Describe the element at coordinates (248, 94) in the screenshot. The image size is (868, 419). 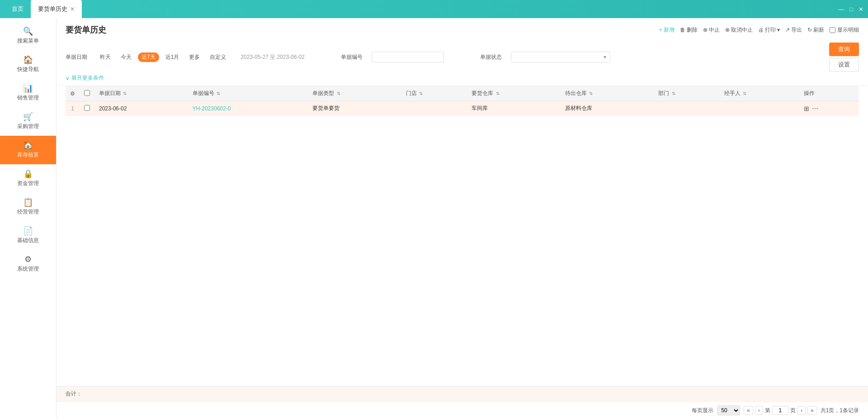
I see `th-doc-no: 单据编号 ⇅` at that location.